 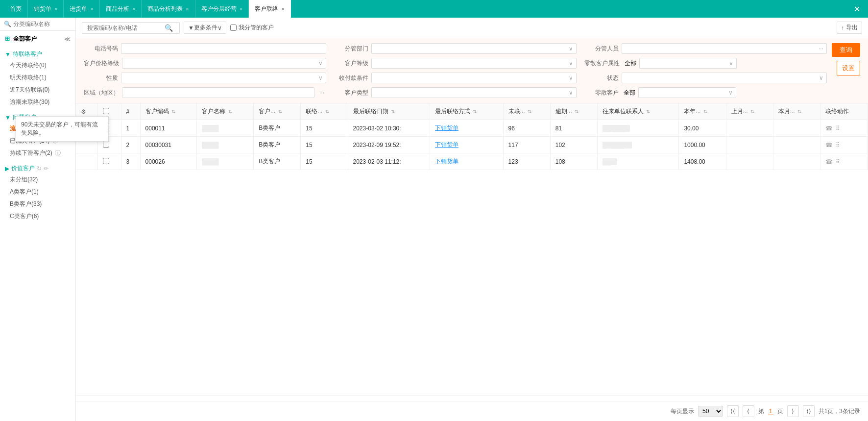 What do you see at coordinates (688, 63) in the screenshot?
I see `zero-retail-attr-select: ∨` at bounding box center [688, 63].